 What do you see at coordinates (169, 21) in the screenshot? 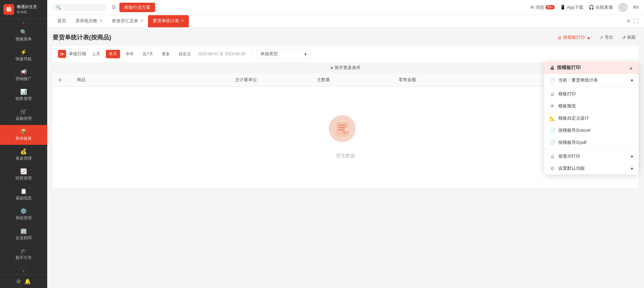
I see `tab-order-stats: 要货单统计表 ✕` at bounding box center [169, 21].